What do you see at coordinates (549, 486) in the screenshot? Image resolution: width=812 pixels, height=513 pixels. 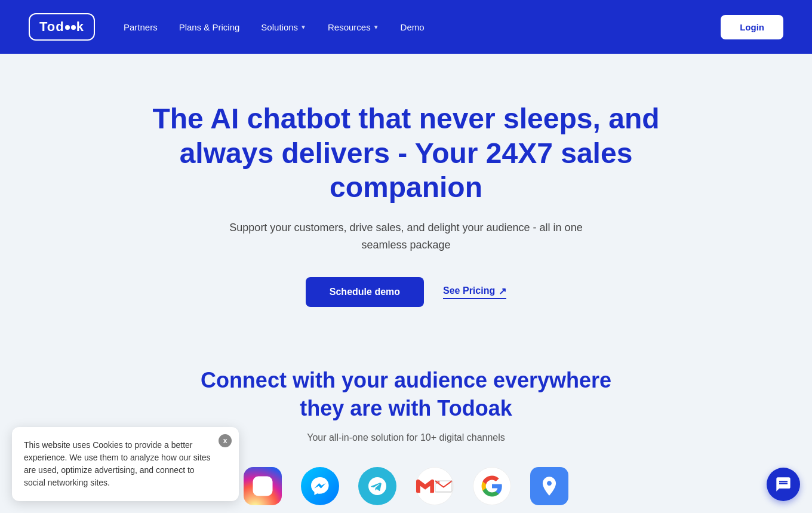 I see `google-business-icon` at bounding box center [549, 486].